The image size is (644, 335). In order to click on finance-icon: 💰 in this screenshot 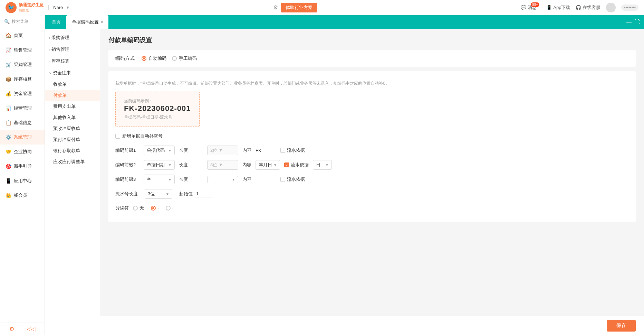, I will do `click(8, 94)`.